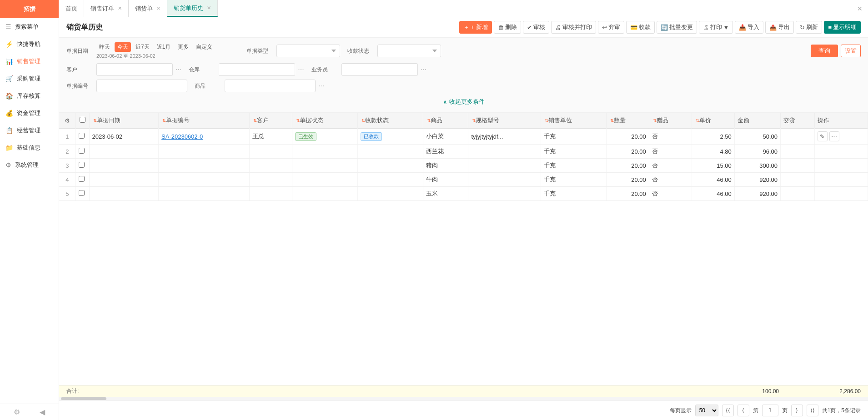 This screenshot has width=868, height=420. I want to click on payment-status-select, so click(409, 51).